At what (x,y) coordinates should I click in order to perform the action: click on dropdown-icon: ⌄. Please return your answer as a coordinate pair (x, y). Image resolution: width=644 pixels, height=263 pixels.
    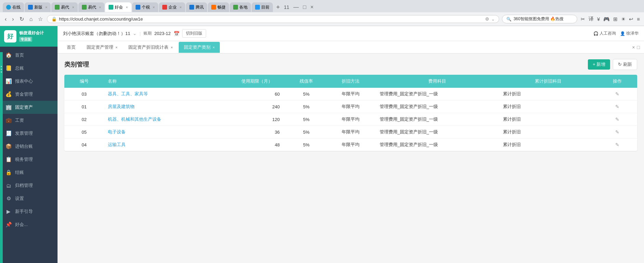
    Looking at the image, I should click on (135, 34).